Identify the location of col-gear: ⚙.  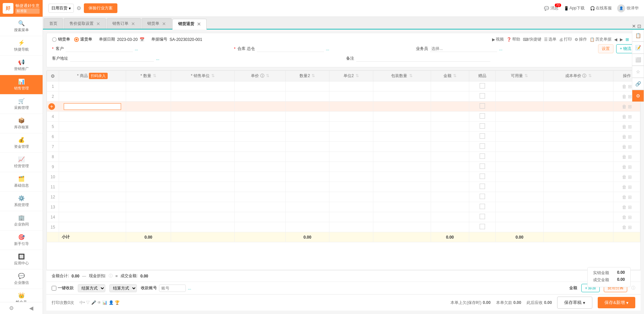
(53, 76).